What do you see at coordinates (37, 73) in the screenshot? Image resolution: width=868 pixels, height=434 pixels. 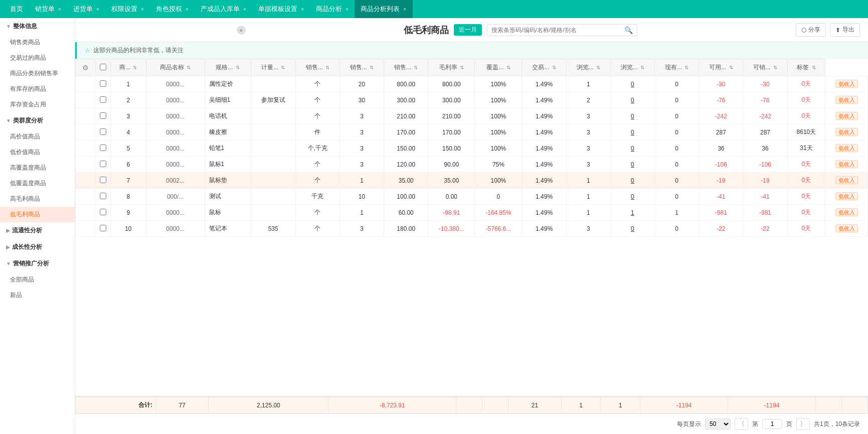 I see `sidebar-item-category-sales: 商品分类别销售率` at bounding box center [37, 73].